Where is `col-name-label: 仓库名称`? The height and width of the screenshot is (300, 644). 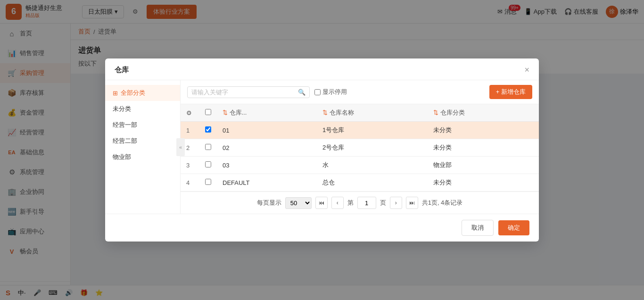
col-name-label: 仓库名称 is located at coordinates (342, 112).